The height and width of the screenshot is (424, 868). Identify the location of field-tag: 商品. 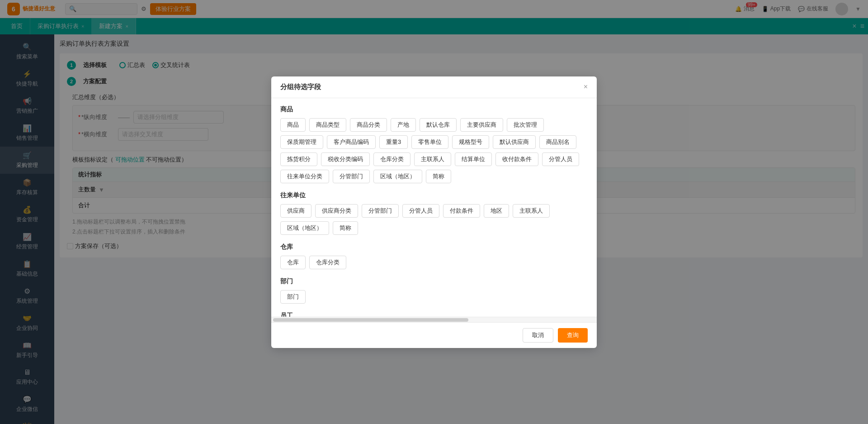
(293, 125).